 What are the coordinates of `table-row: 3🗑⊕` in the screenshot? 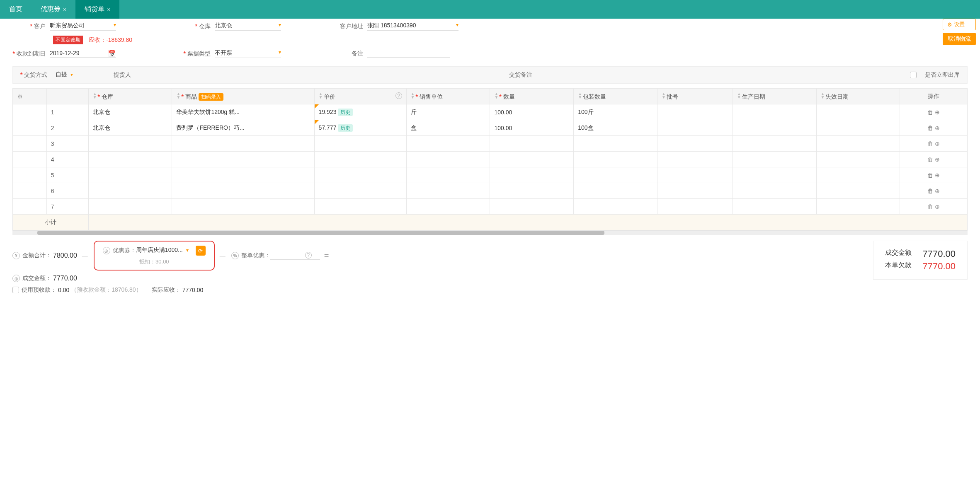 It's located at (490, 144).